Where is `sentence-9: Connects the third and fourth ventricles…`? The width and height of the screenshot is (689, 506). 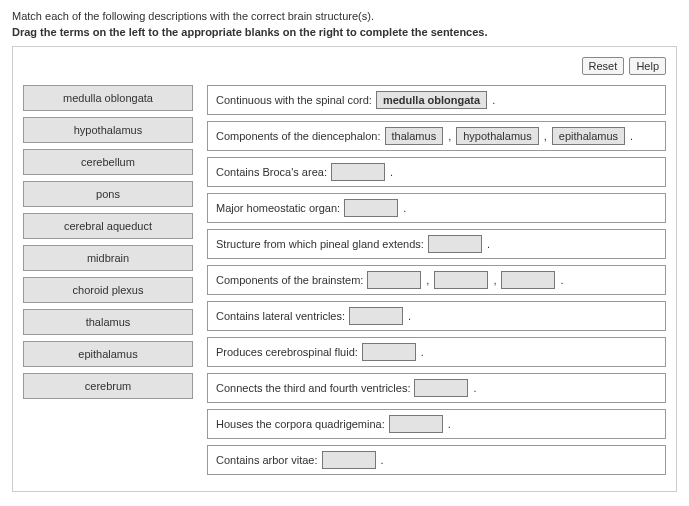
sentence-9: Connects the third and fourth ventricles… is located at coordinates (436, 388).